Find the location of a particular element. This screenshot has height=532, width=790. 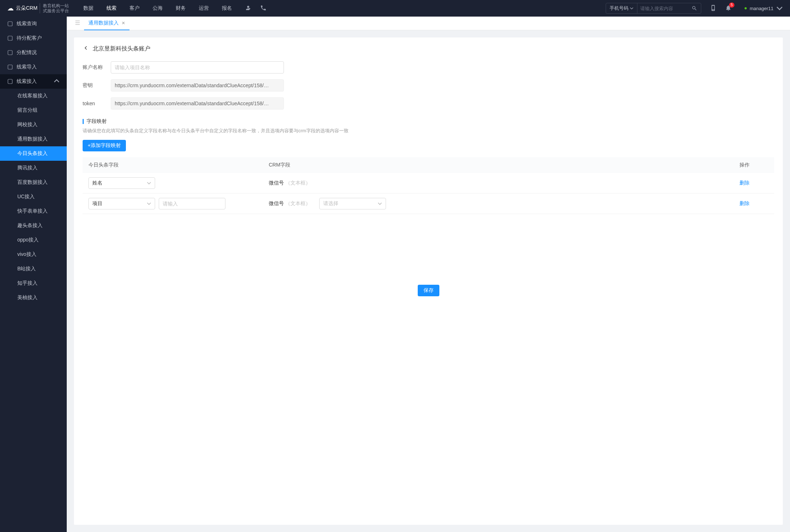

logo-tagline: 教育机构一站式服务云平台 is located at coordinates (54, 9).